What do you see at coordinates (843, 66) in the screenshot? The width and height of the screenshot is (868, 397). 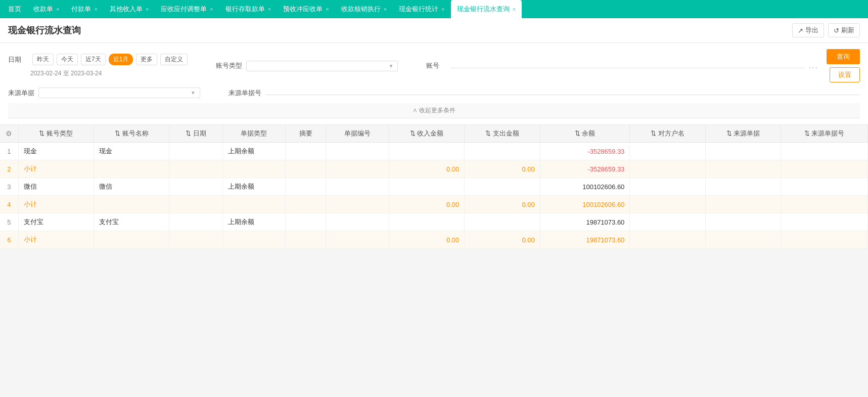 I see `filter-buttons: 查询 设置` at bounding box center [843, 66].